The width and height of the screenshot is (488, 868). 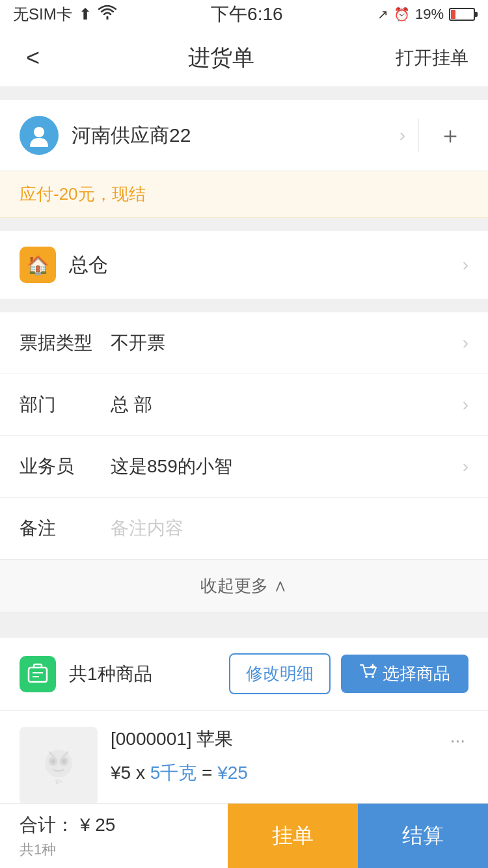 What do you see at coordinates (43, 14) in the screenshot?
I see `carrier-text: 无SIM卡` at bounding box center [43, 14].